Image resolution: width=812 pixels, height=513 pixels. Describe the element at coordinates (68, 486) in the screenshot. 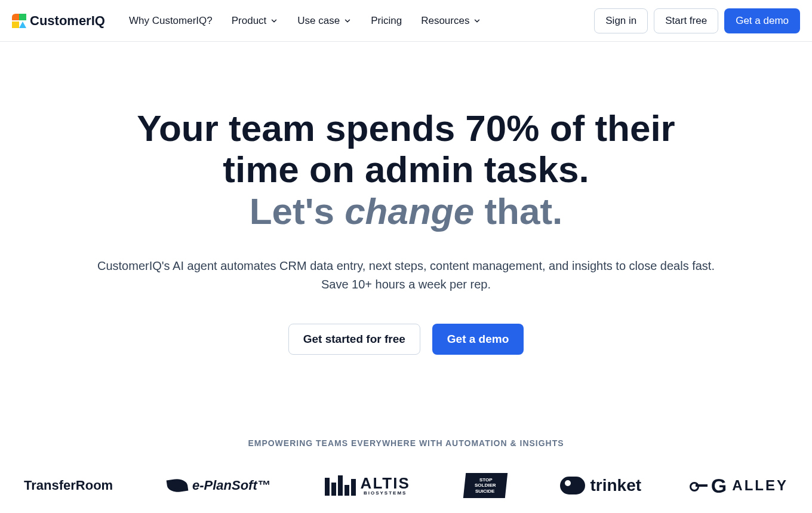

I see `partner-label: TransferRoom` at that location.